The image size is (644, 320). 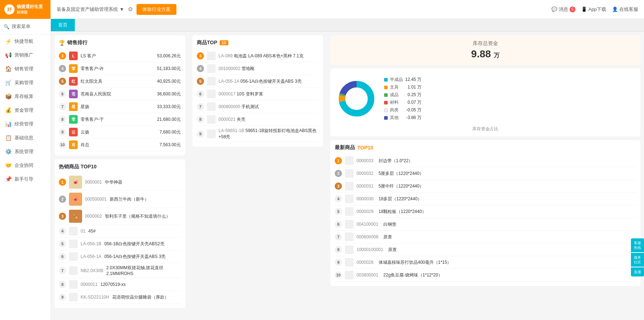 What do you see at coordinates (170, 145) in the screenshot?
I see `rank-value-8: 7,563.00元` at bounding box center [170, 145].